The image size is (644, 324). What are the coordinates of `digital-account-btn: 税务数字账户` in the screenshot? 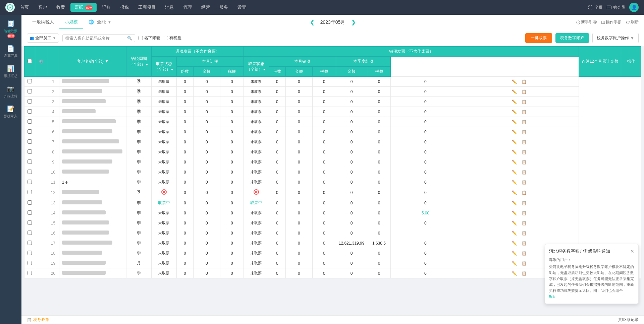 It's located at (572, 38).